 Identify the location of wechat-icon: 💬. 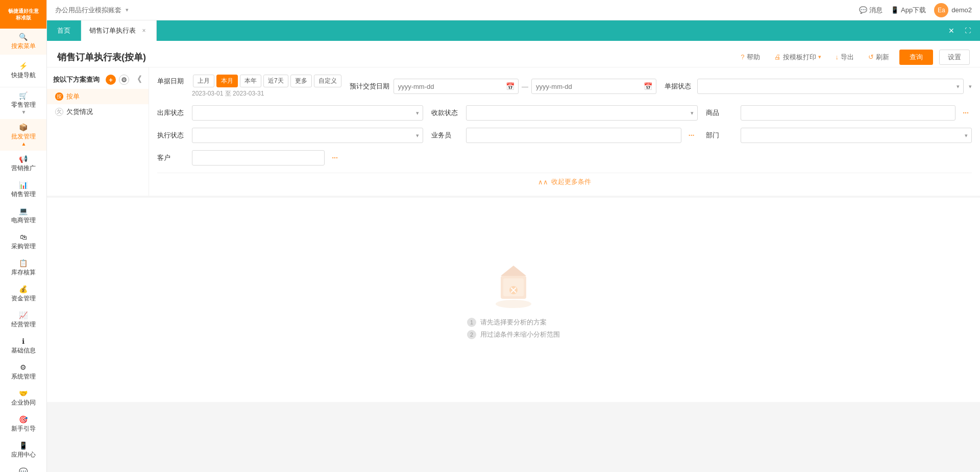
(23, 470).